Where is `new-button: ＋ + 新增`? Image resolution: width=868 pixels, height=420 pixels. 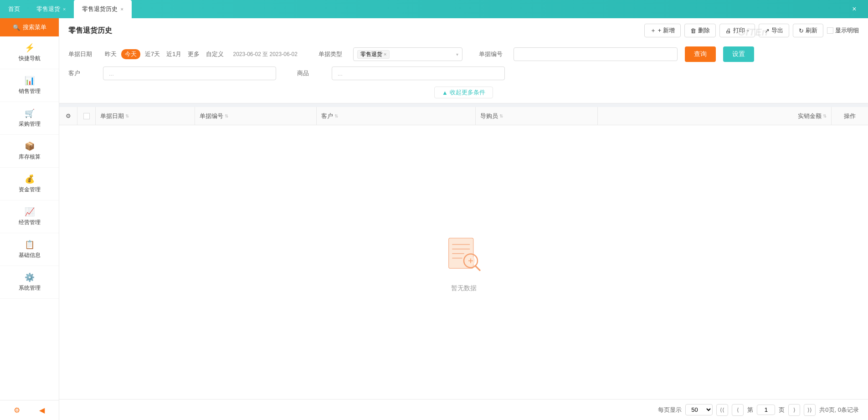
new-button: ＋ + 新增 is located at coordinates (663, 31).